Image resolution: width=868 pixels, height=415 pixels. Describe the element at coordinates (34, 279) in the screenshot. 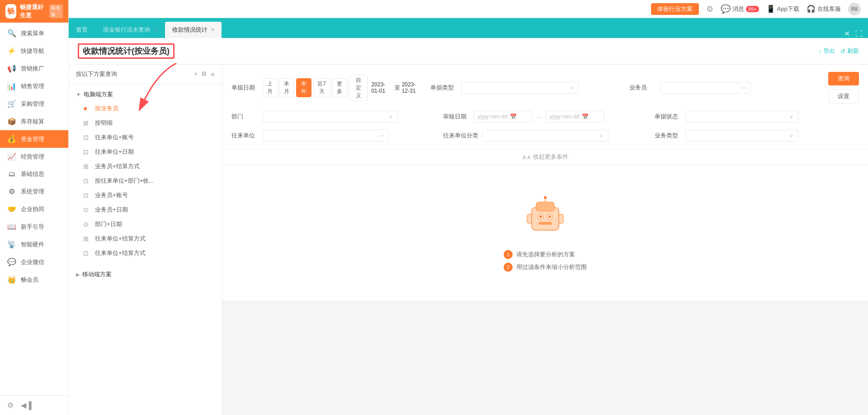

I see `sidebar-item-member: 👑 畅会员` at that location.